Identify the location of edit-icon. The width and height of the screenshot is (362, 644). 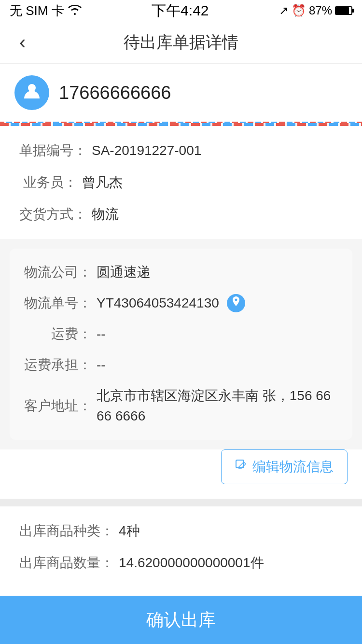
(241, 467).